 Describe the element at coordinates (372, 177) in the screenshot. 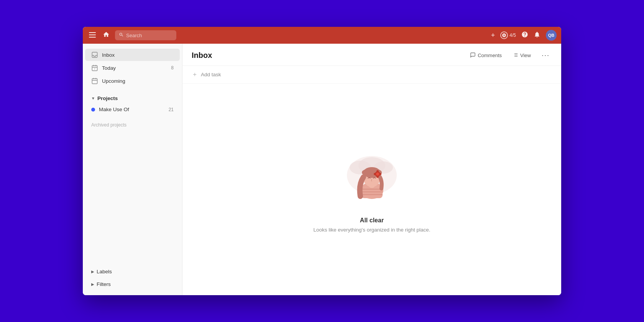

I see `empty-illustration` at that location.